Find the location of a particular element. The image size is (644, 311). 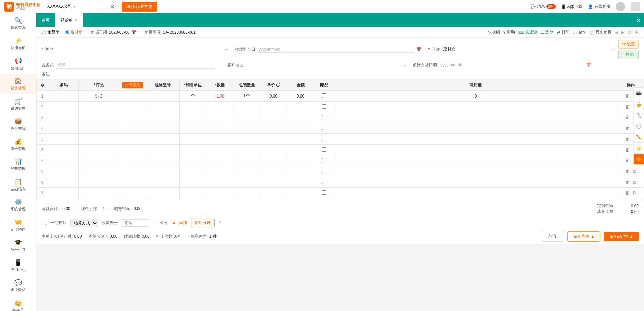

doc-number-value: SA-20230606-001 is located at coordinates (179, 32).